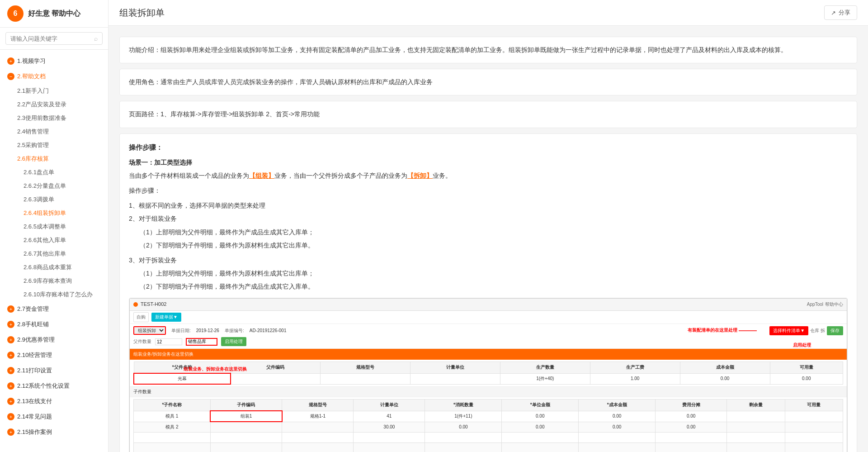 This screenshot has width=868, height=452. I want to click on mock-table-bottom-row-2: 模具 230.000.000.000.000.00, so click(488, 427).